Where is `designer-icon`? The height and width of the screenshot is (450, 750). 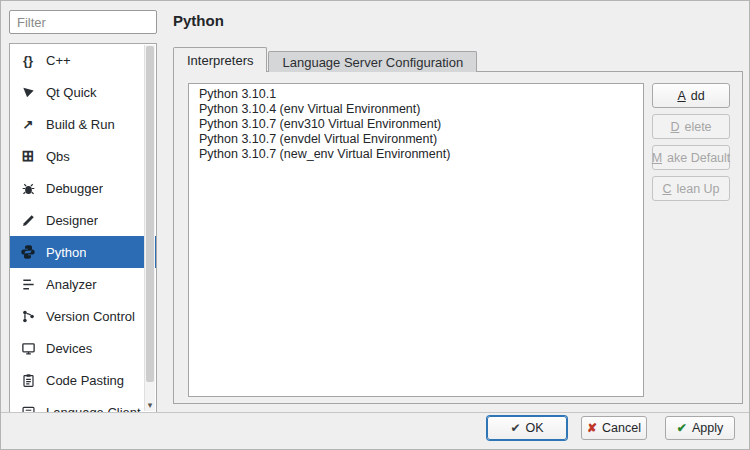
designer-icon is located at coordinates (28, 220).